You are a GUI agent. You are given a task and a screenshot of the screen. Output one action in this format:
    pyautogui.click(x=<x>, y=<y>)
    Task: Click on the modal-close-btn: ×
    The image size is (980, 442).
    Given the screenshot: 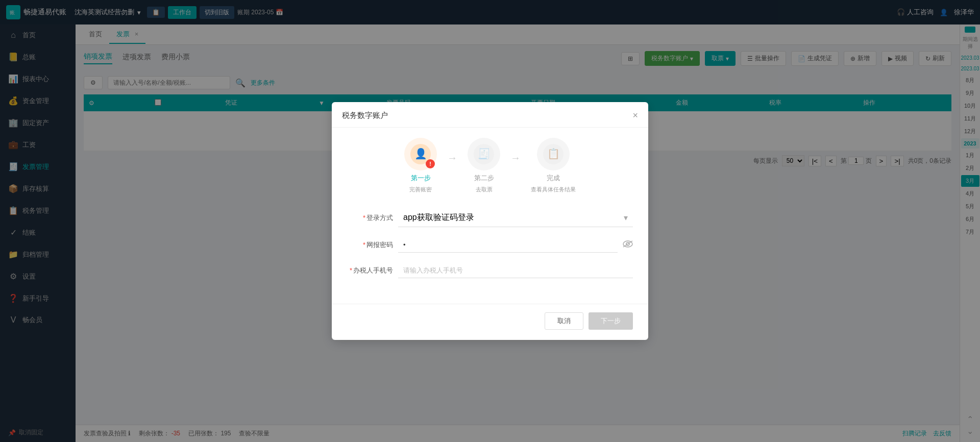 What is the action you would take?
    pyautogui.click(x=635, y=115)
    